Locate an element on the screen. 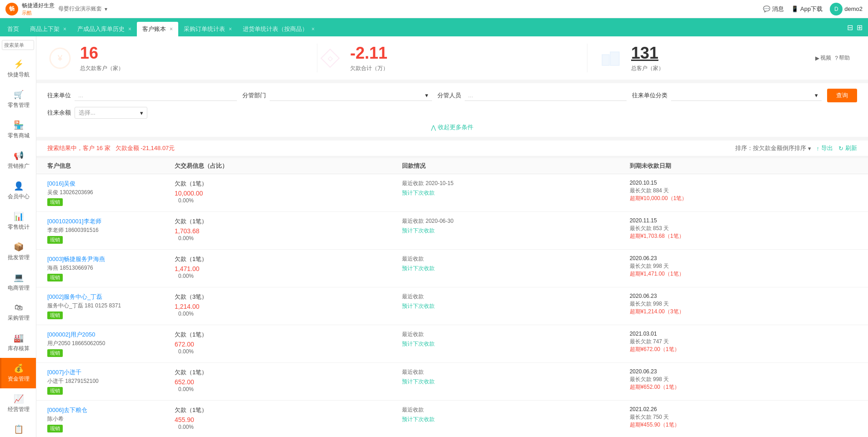 The width and height of the screenshot is (868, 437). overdue-date-cell: 2021.02.26 最长欠款 750 天 超期¥455.90（1笔） is located at coordinates (743, 417).